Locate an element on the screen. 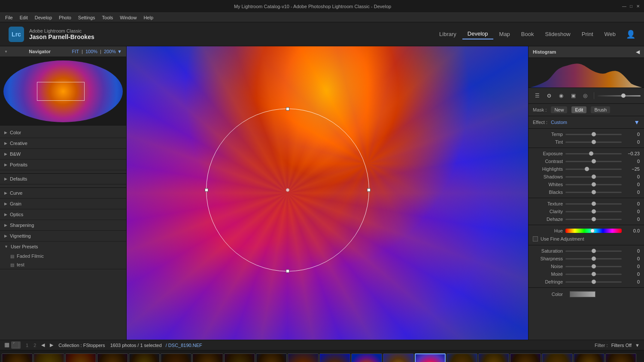 The height and width of the screenshot is (362, 644). nav-map: Map is located at coordinates (505, 34).